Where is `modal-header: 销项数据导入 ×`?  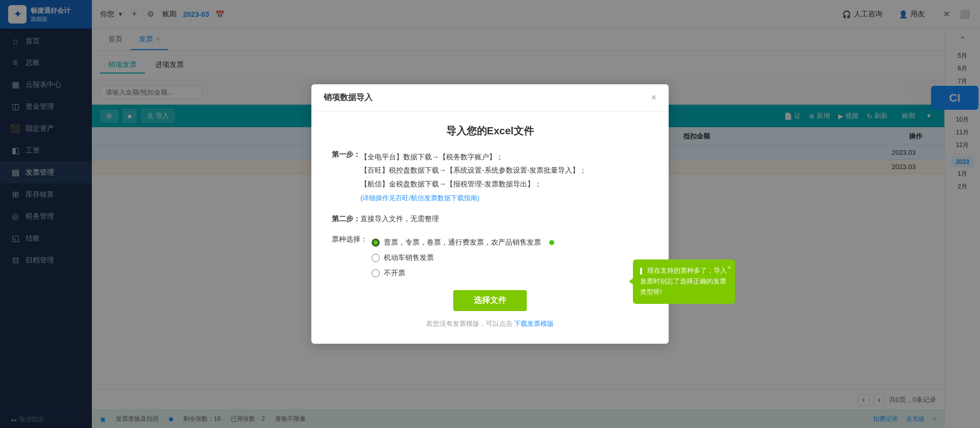
modal-header: 销项数据导入 × is located at coordinates (490, 98).